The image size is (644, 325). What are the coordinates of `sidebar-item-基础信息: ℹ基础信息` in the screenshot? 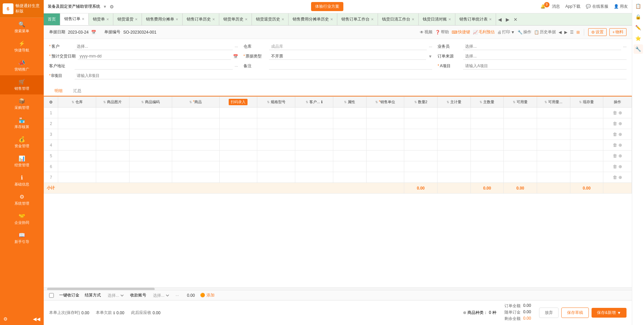 It's located at (22, 181).